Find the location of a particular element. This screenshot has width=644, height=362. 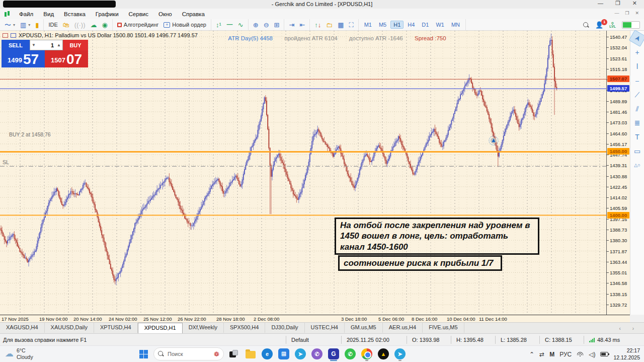

buy-button: BUY is located at coordinates (75, 45).